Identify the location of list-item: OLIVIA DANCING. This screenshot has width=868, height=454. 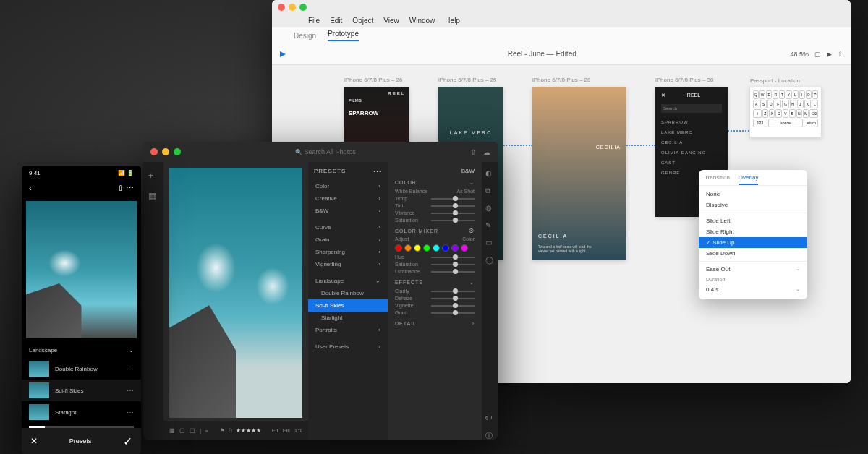
(692, 153).